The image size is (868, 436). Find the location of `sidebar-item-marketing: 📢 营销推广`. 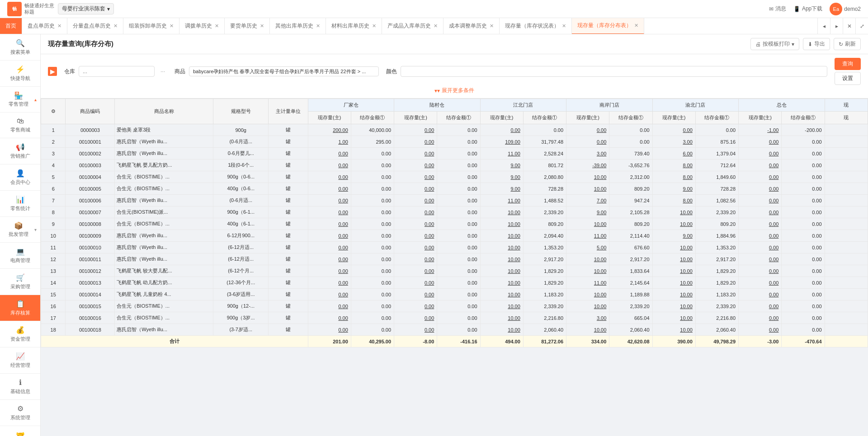

sidebar-item-marketing: 📢 营销推广 is located at coordinates (20, 151).